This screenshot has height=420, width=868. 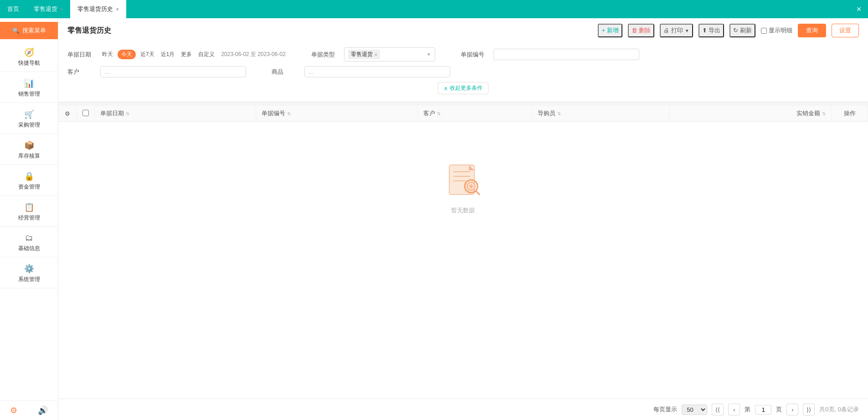 I want to click on query-button: 查询, so click(x=812, y=31).